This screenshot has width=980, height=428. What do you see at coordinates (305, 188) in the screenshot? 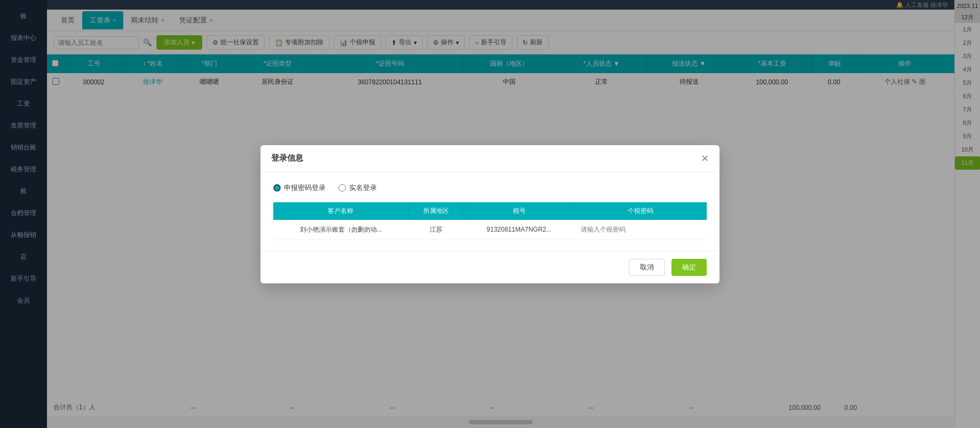
I see `radio-password-label: 申报密码登录` at bounding box center [305, 188].